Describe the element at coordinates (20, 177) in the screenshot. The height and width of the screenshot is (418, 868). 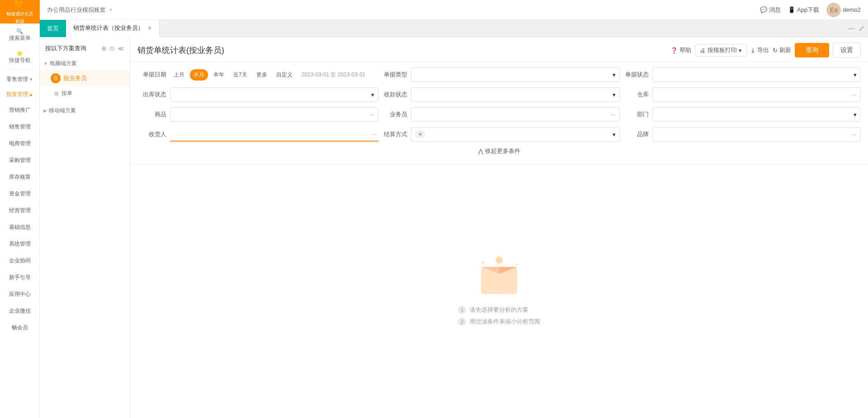
I see `sidebar-item-inventory: 库存核算` at that location.